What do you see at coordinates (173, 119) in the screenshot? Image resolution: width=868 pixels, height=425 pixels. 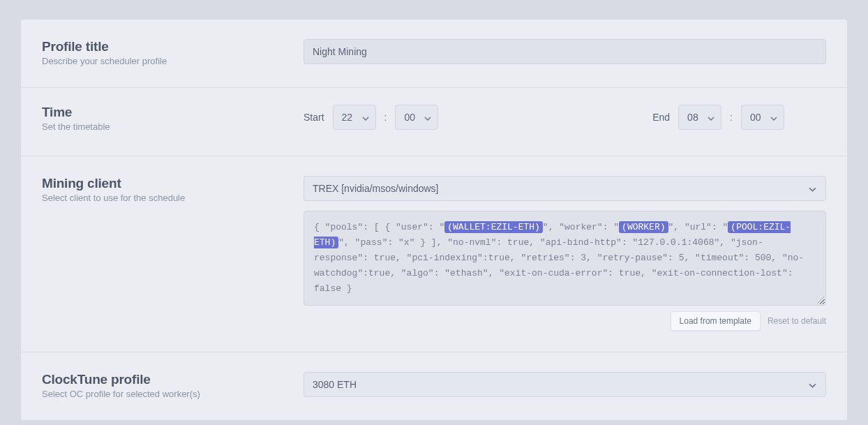 I see `section-header: Time Set the timetable` at bounding box center [173, 119].